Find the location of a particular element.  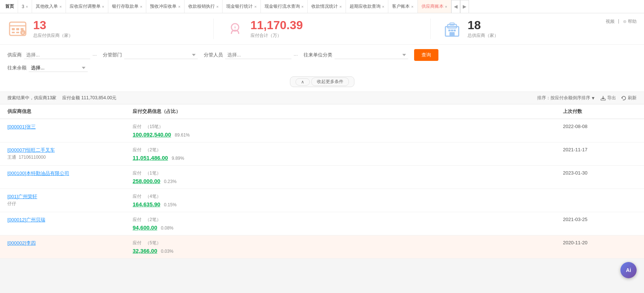

table-row: [000007]恒旺二手叉车 王通 17106110000 应付 （2笔） 11… is located at coordinates (322, 154).